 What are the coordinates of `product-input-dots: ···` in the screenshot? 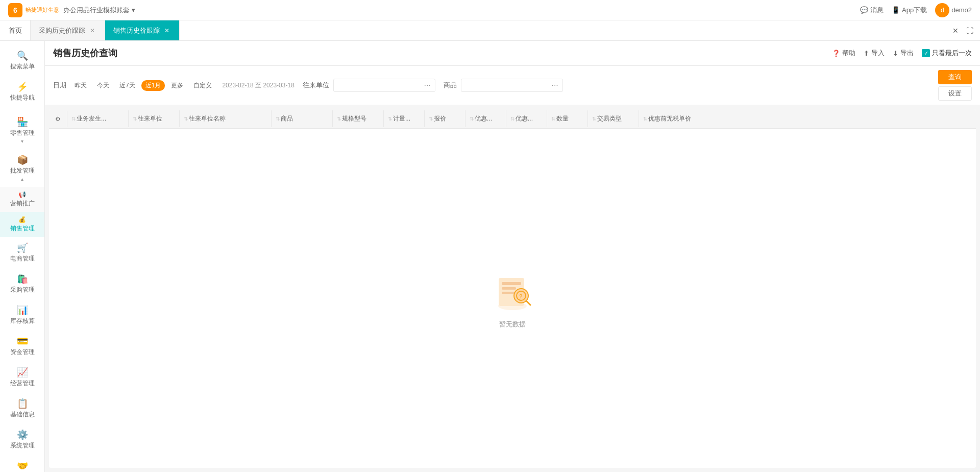 It's located at (554, 85).